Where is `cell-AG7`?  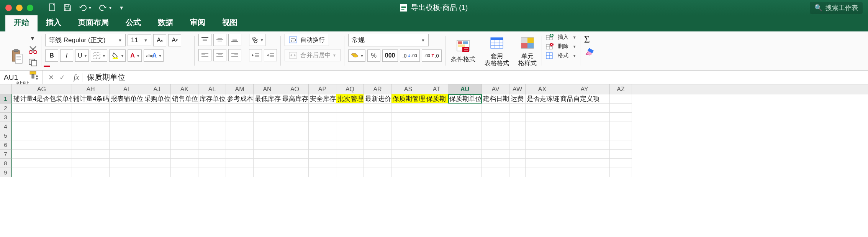
cell-AG7 is located at coordinates (42, 154).